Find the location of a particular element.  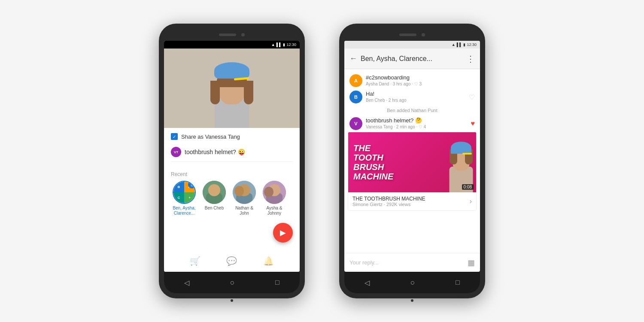

phone-1-bottom-nav: ◁ ○ □ is located at coordinates (232, 283).